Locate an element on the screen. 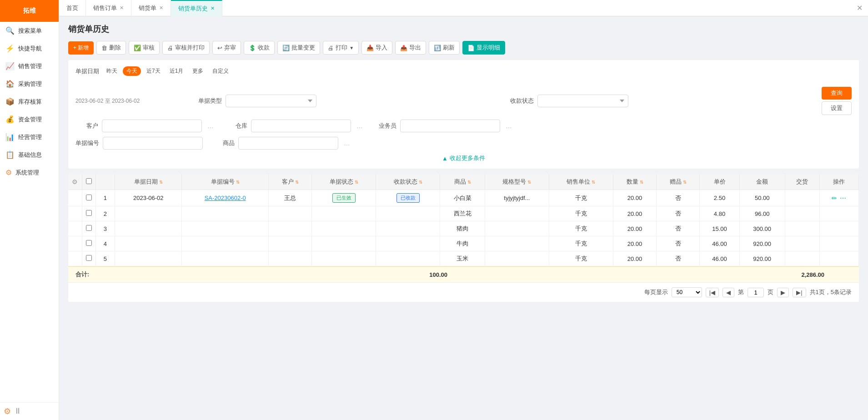 Image resolution: width=868 pixels, height=420 pixels. sidebar-settings-icon: ⚙ is located at coordinates (7, 411).